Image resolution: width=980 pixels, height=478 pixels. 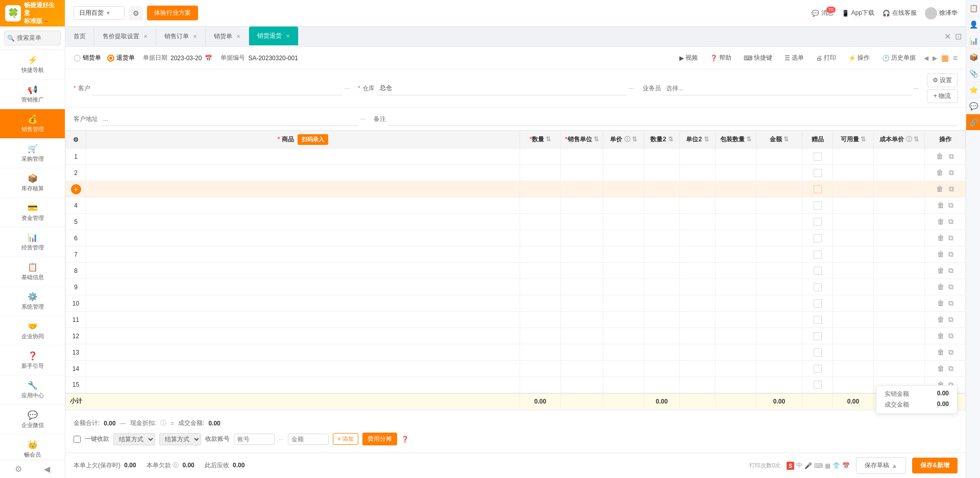 I want to click on add-payment-button: + 添加, so click(x=346, y=439).